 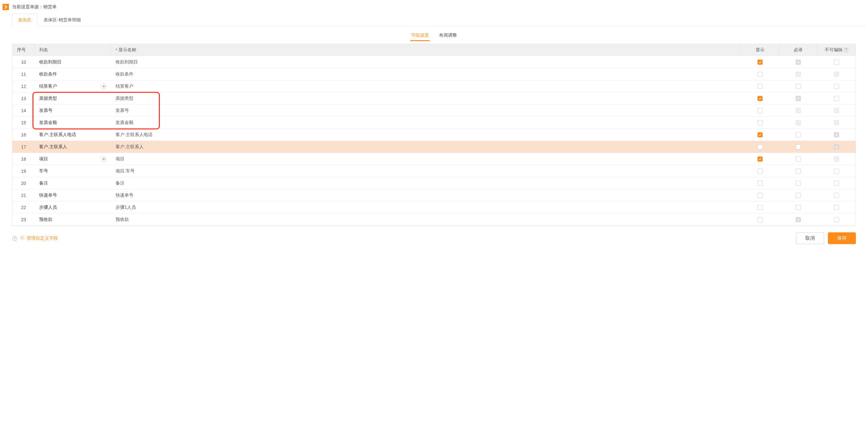 What do you see at coordinates (15, 238) in the screenshot?
I see `question-icon: ?` at bounding box center [15, 238].